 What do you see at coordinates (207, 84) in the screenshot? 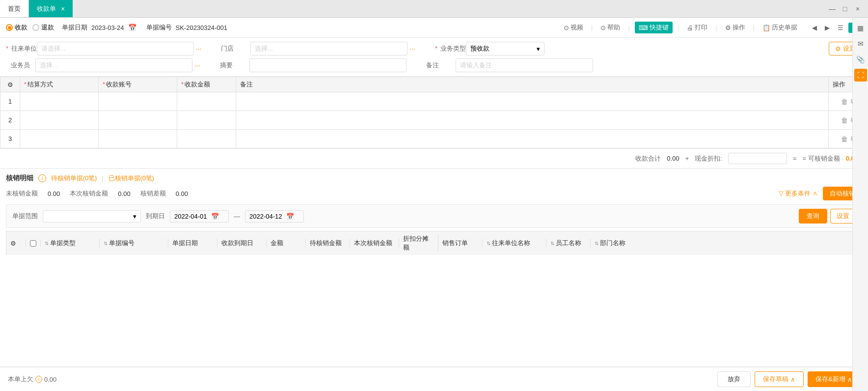
I see `th-amount: *收款金额` at bounding box center [207, 84].